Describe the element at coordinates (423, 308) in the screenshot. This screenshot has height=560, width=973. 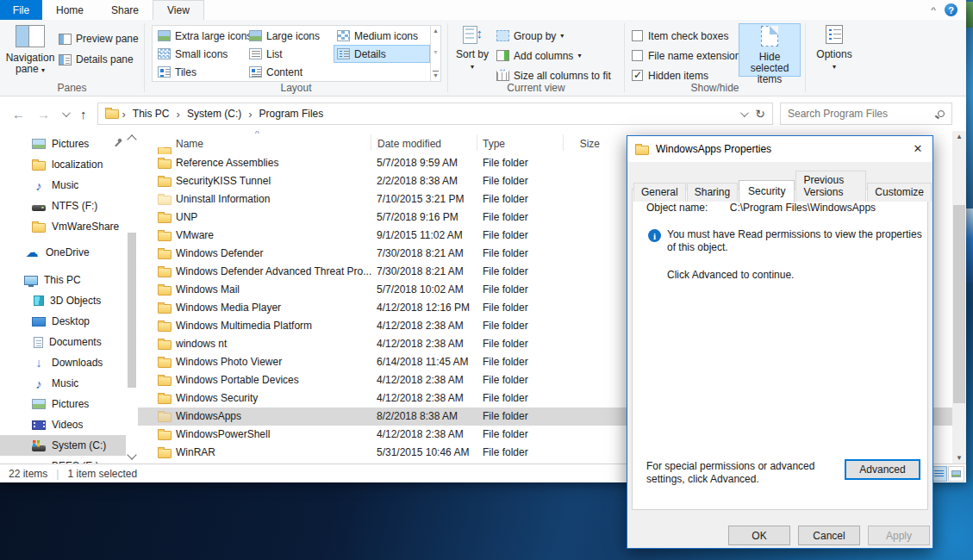
I see `file-date-modified: 4/12/2018 12:16 PM` at that location.